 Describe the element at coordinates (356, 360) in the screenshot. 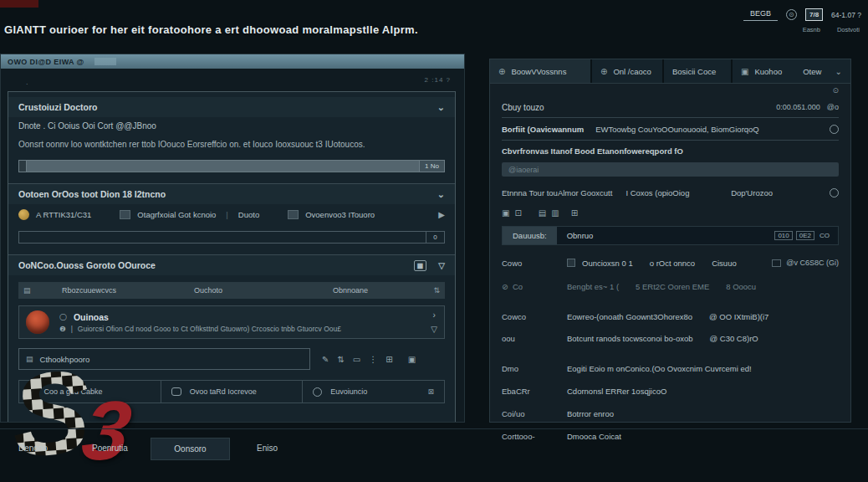

I see `tag-icon: ▭` at that location.